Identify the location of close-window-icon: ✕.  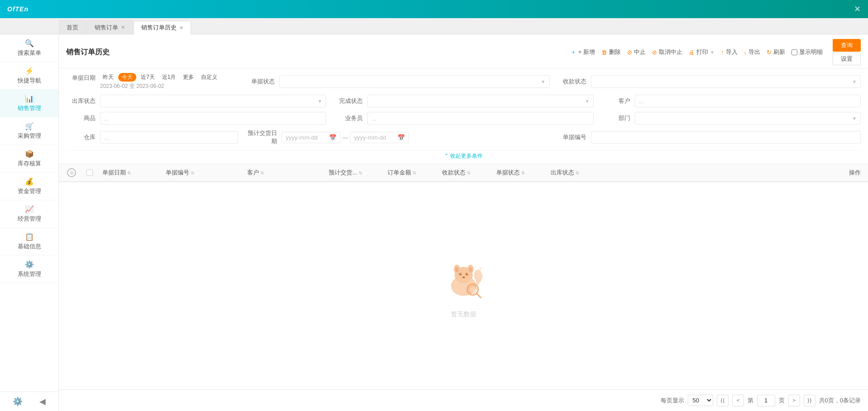
(858, 9).